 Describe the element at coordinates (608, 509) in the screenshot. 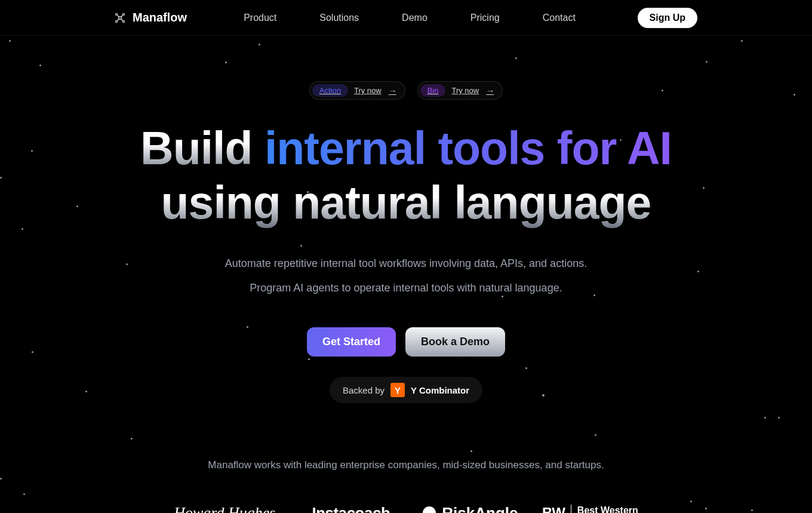

I see `bw-name: Best Western` at that location.